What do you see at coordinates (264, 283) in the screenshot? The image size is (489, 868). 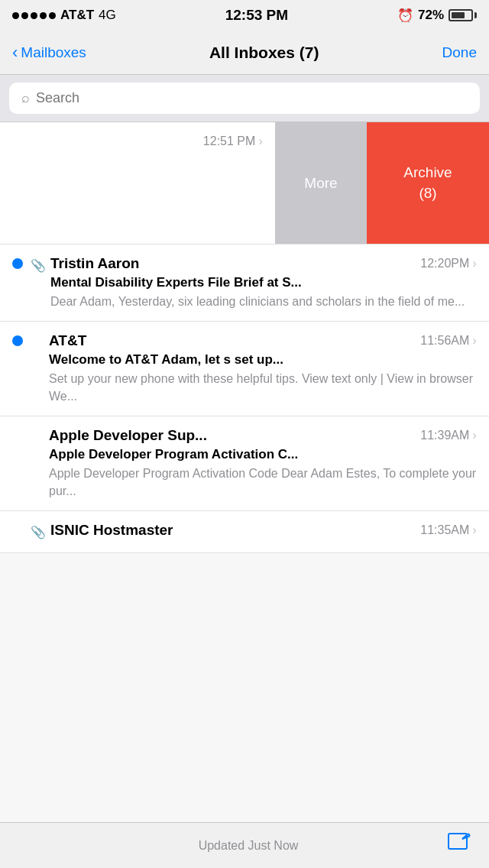 I see `email-subject-1: Mental Disability Experts File Brief at …` at bounding box center [264, 283].